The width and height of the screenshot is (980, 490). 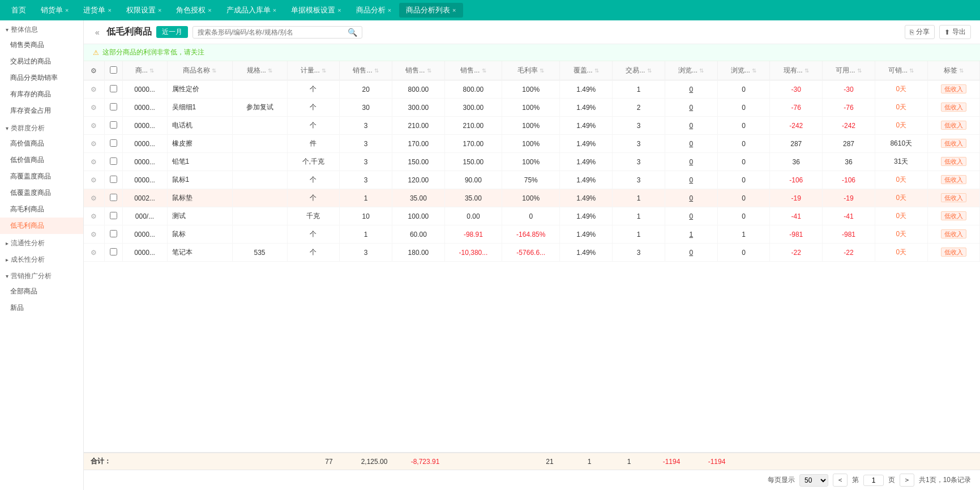 What do you see at coordinates (42, 45) in the screenshot?
I see `sidebar-item-sales-products: 销售类商品` at bounding box center [42, 45].